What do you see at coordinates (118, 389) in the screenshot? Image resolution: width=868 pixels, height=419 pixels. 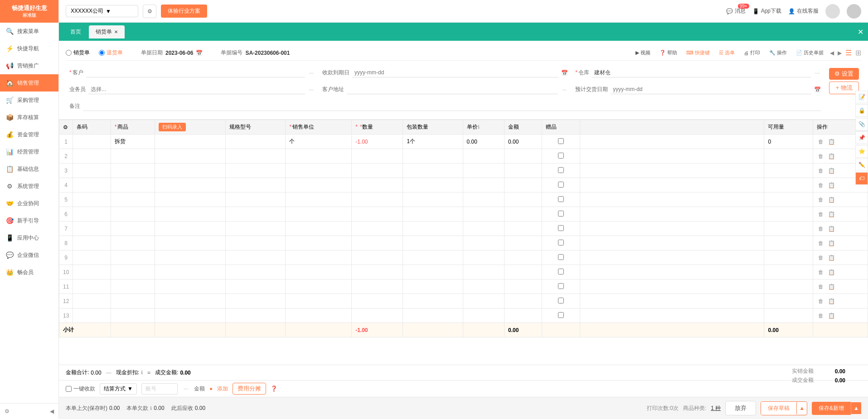 I see `calc-method-select: 结算方式 ▼` at bounding box center [118, 389].